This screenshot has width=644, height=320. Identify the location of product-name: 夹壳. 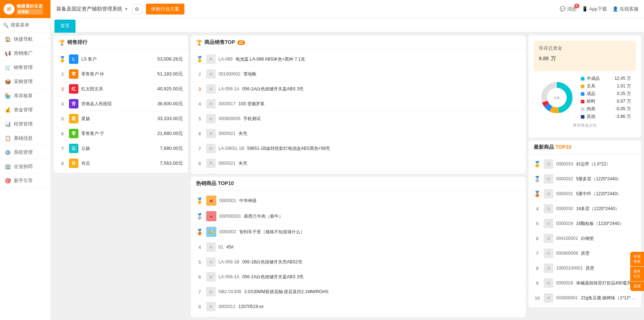
(380, 134).